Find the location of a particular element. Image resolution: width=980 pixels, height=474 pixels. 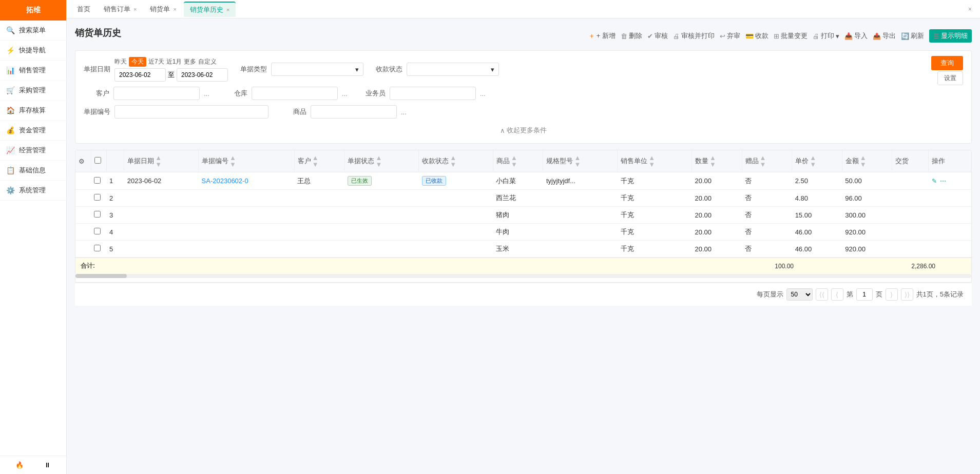

last-page-button: ⟩⟩ is located at coordinates (907, 294).